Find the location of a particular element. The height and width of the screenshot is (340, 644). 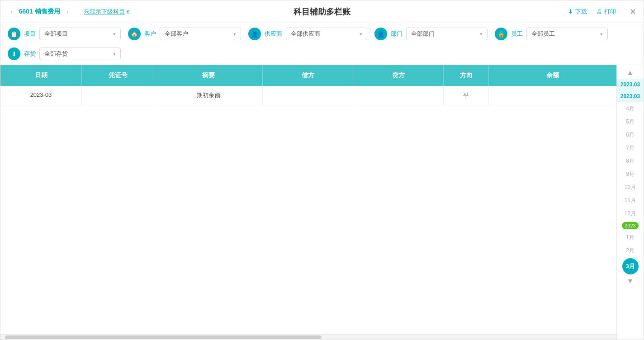

print-icon: 🖨 is located at coordinates (599, 12).